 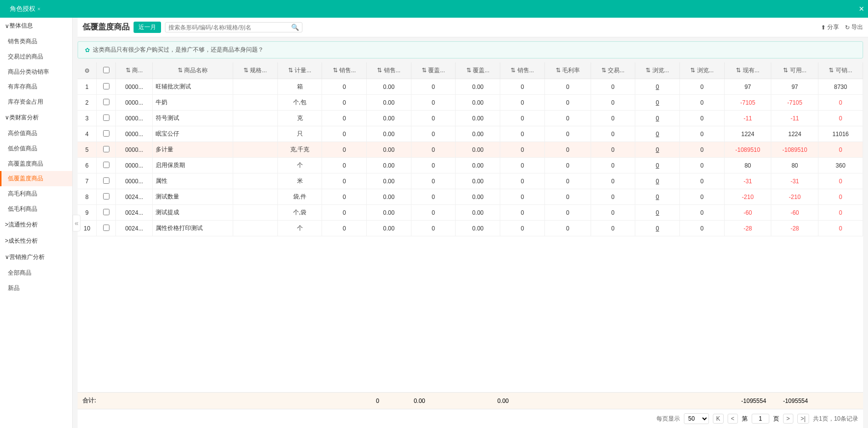 What do you see at coordinates (803, 419) in the screenshot?
I see `last-page-button: >|` at bounding box center [803, 419].